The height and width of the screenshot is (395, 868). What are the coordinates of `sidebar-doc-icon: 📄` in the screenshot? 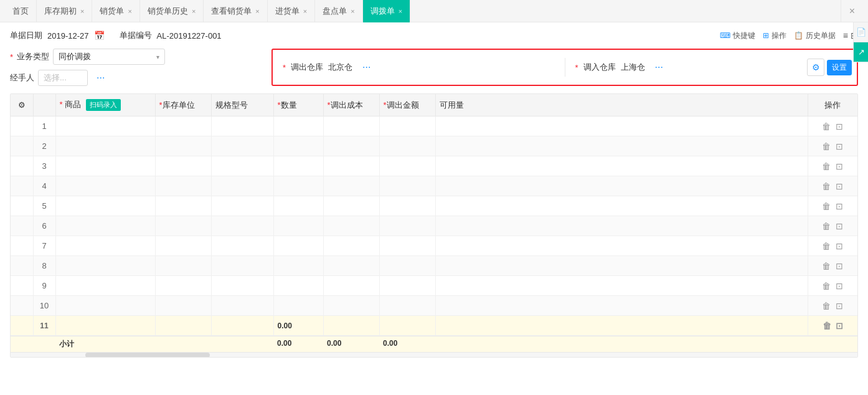 It's located at (861, 32).